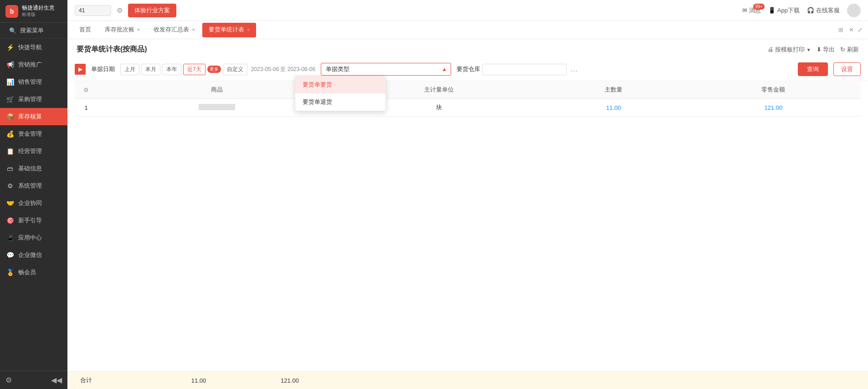 Image resolution: width=868 pixels, height=389 pixels. What do you see at coordinates (34, 203) in the screenshot?
I see `sidebar-item-enterprise: 🤝 企业协同` at bounding box center [34, 203].